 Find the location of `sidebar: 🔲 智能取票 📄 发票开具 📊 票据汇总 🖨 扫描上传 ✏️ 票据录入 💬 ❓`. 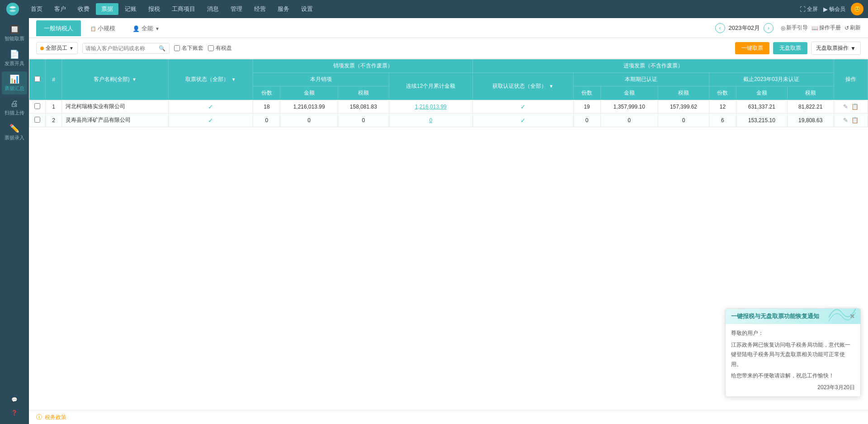

sidebar: 🔲 智能取票 📄 发票开具 📊 票据汇总 🖨 扫描上传 ✏️ 票据录入 💬 ❓ is located at coordinates (14, 221).